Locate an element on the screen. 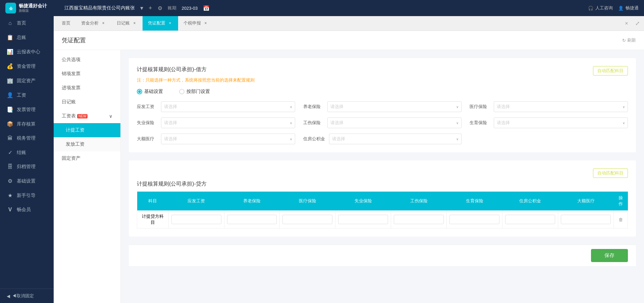 The height and width of the screenshot is (303, 644). input-zfgjj is located at coordinates (530, 219).